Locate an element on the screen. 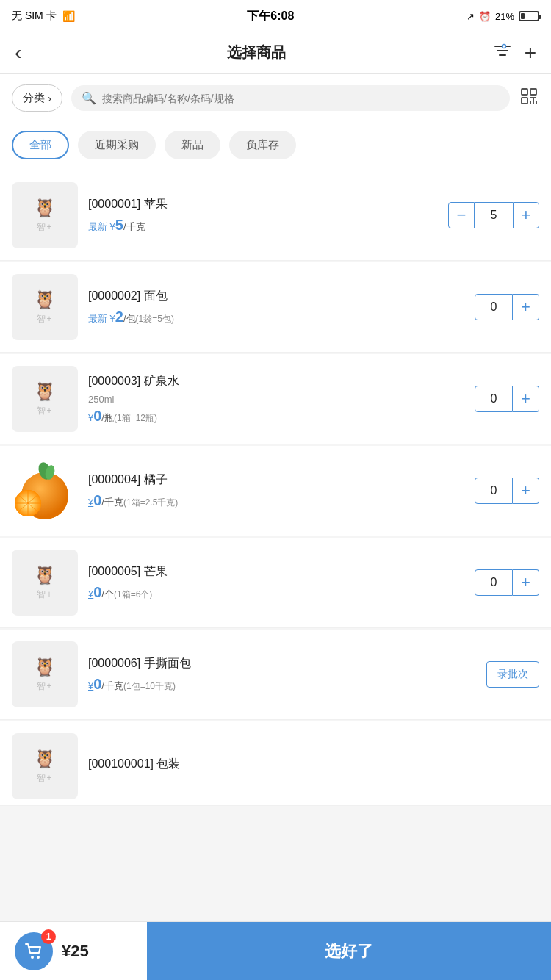 The width and height of the screenshot is (551, 980). product-item: 🦉 智+ [0000001] 苹果 最新 ¥5/千克 − + is located at coordinates (276, 216).